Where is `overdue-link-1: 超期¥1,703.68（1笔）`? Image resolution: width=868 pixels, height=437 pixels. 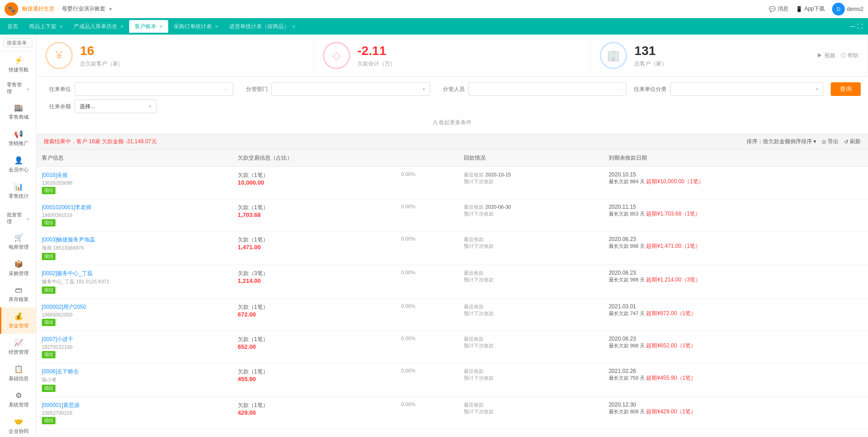
overdue-link-1: 超期¥1,703.68（1笔） is located at coordinates (673, 214).